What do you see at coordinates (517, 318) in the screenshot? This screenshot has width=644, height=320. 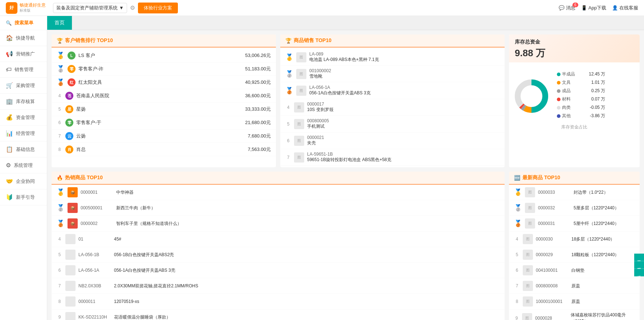 I see `rank-number: 9` at bounding box center [517, 318].